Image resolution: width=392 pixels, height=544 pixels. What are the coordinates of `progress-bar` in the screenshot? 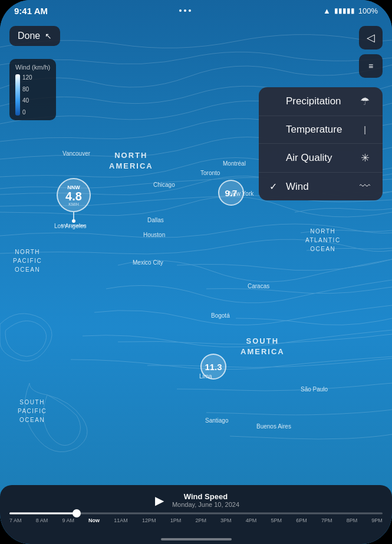 It's located at (196, 513).